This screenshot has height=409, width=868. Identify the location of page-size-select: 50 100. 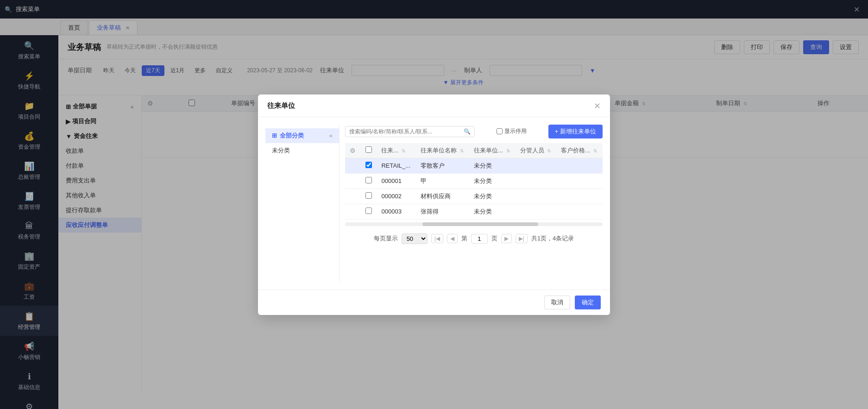
(415, 239).